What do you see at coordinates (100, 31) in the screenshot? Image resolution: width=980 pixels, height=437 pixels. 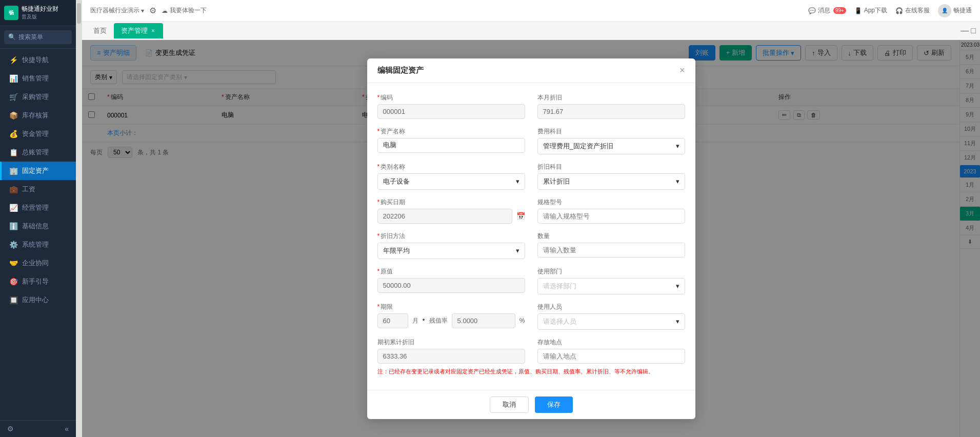 I see `tab-home: 首页` at bounding box center [100, 31].